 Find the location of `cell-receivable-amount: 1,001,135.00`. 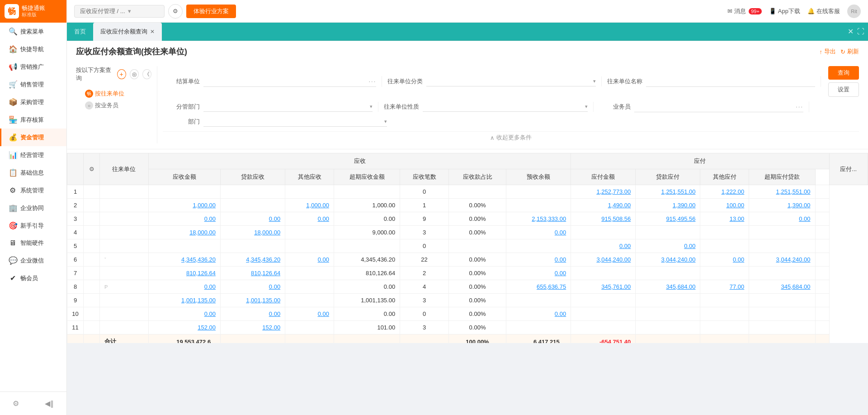

cell-receivable-amount: 1,001,135.00 is located at coordinates (184, 301).